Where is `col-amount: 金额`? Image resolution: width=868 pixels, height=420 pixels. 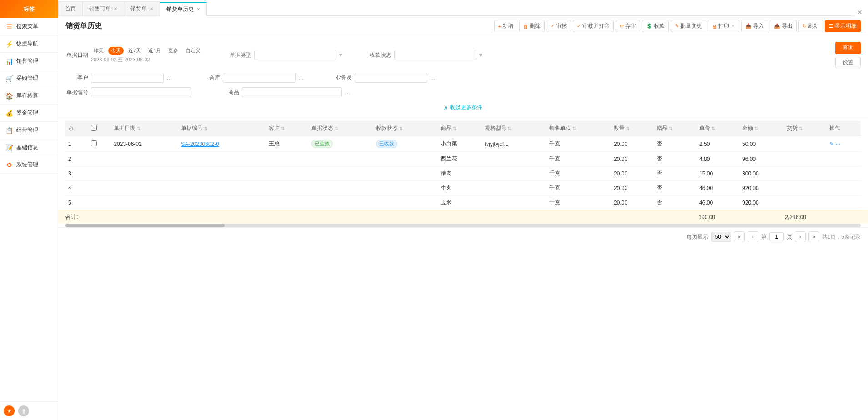 col-amount: 金额 is located at coordinates (762, 129).